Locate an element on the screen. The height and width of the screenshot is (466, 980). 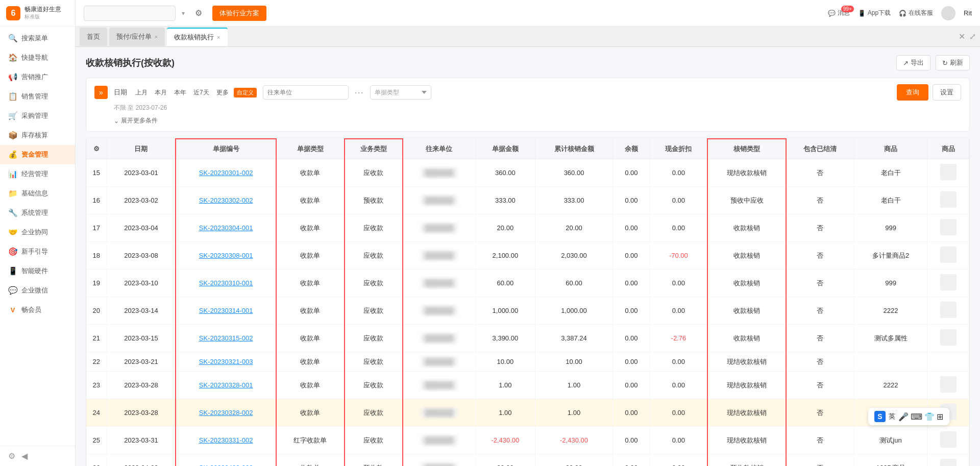
doc-no-link: SK-20230315-002 is located at coordinates (226, 338).